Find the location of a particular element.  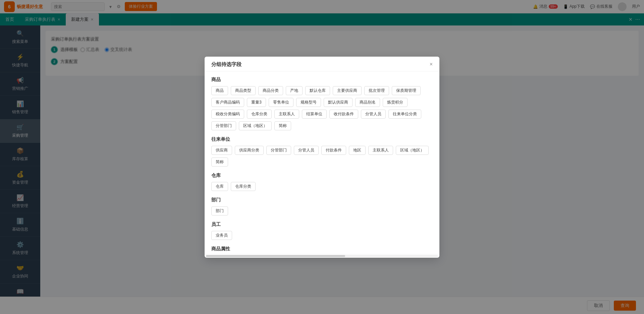

field-tag-department: 部门 is located at coordinates (220, 211).